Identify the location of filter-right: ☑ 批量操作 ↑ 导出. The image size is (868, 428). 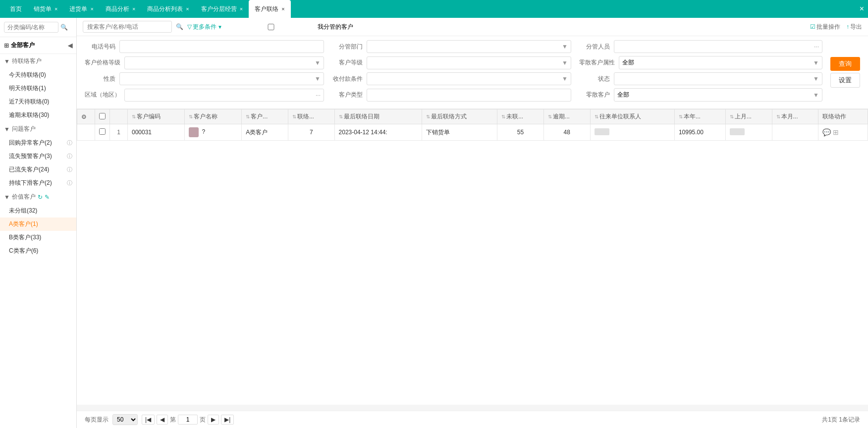
(836, 27).